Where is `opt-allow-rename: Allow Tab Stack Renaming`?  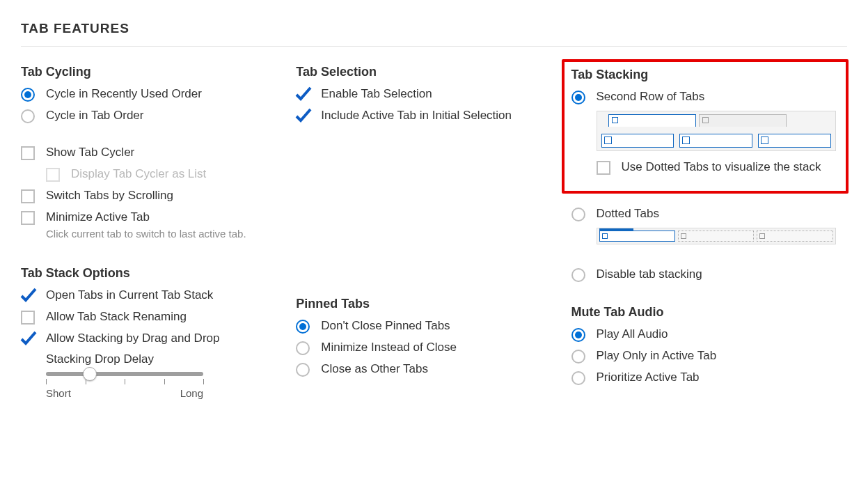
opt-allow-rename: Allow Tab Stack Renaming is located at coordinates (155, 318).